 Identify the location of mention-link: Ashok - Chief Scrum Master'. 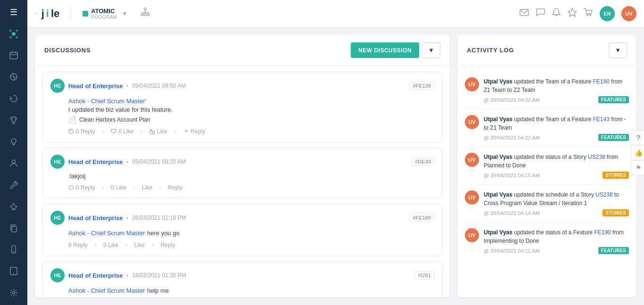
(107, 101).